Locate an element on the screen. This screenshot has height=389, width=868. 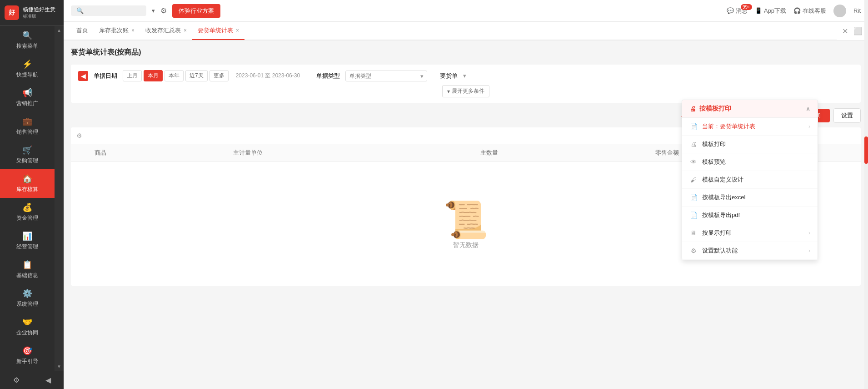
app-name: 畅捷通好生意 is located at coordinates (39, 10).